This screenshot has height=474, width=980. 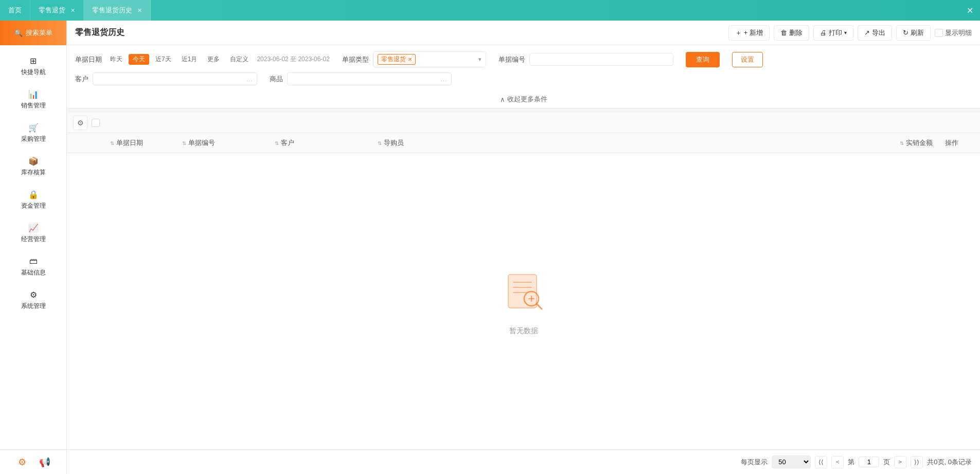 I want to click on empty-text: 暂无数据, so click(x=524, y=331).